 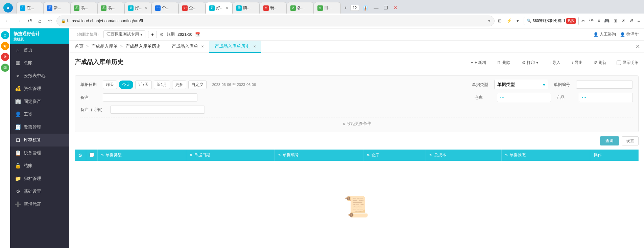 What do you see at coordinates (504, 63) in the screenshot?
I see `delete-button: 🗑 删除` at bounding box center [504, 63].